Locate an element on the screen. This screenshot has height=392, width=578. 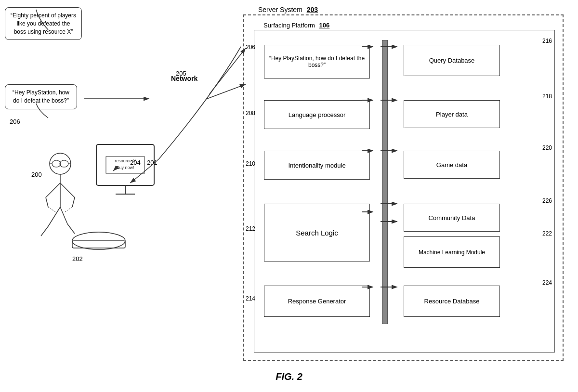
server-system-label: Server System 203 is located at coordinates (288, 10).